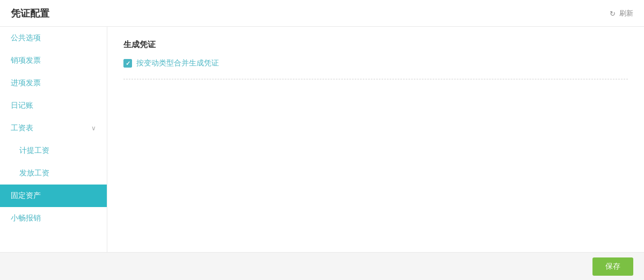 This screenshot has height=280, width=644. I want to click on sidebar-item-label: 工资表, so click(22, 128).